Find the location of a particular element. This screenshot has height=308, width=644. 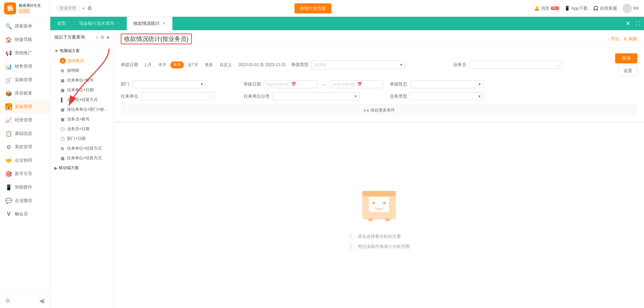

tab-receipt: 收款情况统计 ✕ is located at coordinates (150, 23).